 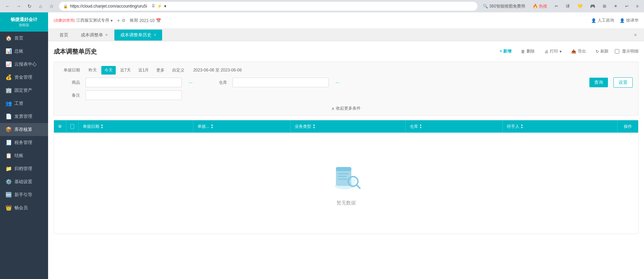 I want to click on nav-item-inventory: 📦 库存核算, so click(x=24, y=130).